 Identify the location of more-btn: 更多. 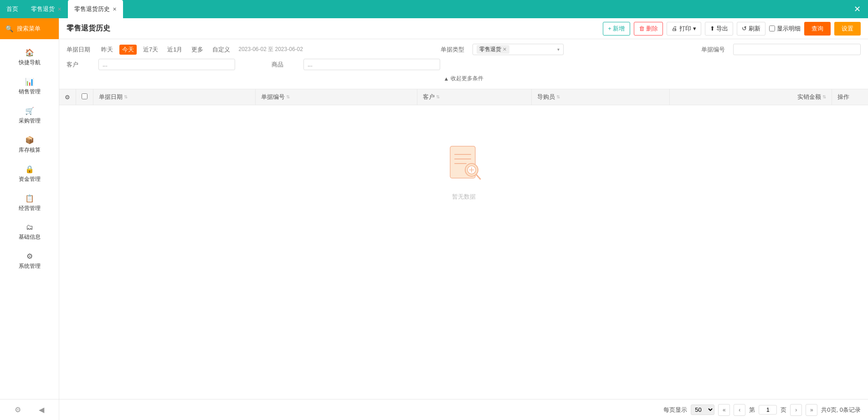
(197, 50).